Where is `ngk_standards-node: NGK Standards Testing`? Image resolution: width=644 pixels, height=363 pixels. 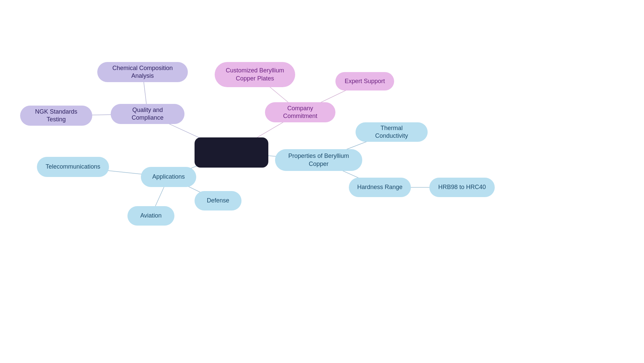 ngk_standards-node: NGK Standards Testing is located at coordinates (56, 116).